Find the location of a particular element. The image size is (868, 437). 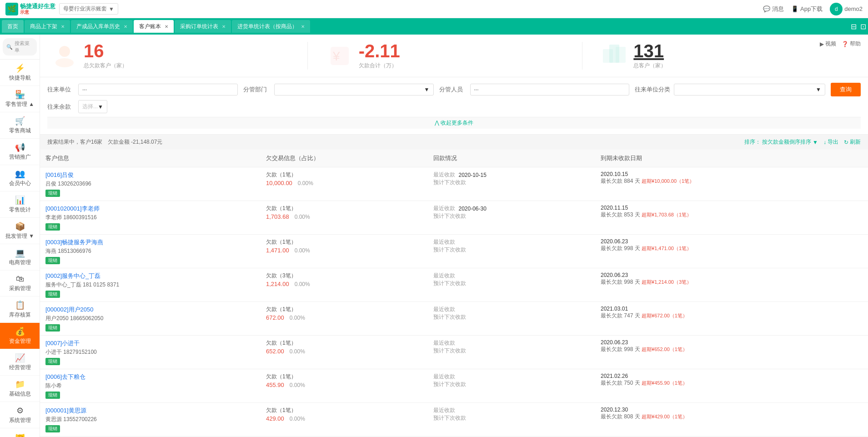

remain-label: 往来余款 is located at coordinates (61, 107).